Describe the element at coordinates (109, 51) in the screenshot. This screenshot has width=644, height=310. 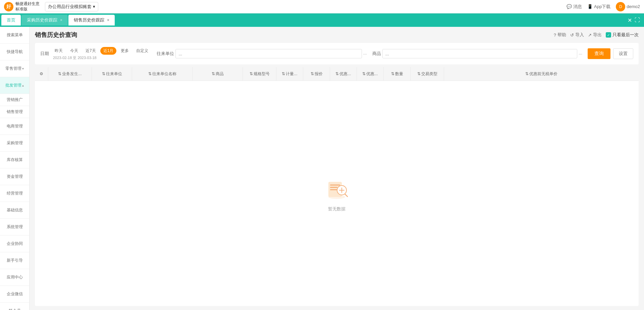
I see `date-btn-1month: 近1月` at that location.